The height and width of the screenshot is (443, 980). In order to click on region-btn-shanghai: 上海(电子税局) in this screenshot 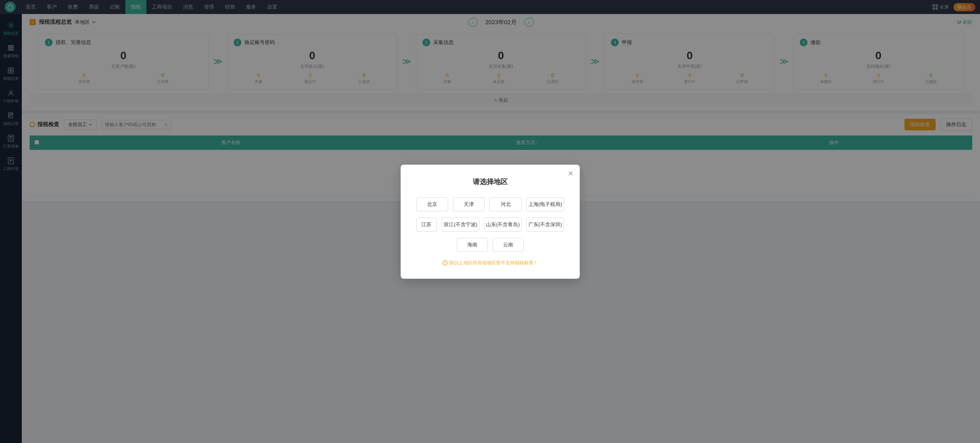, I will do `click(545, 204)`.